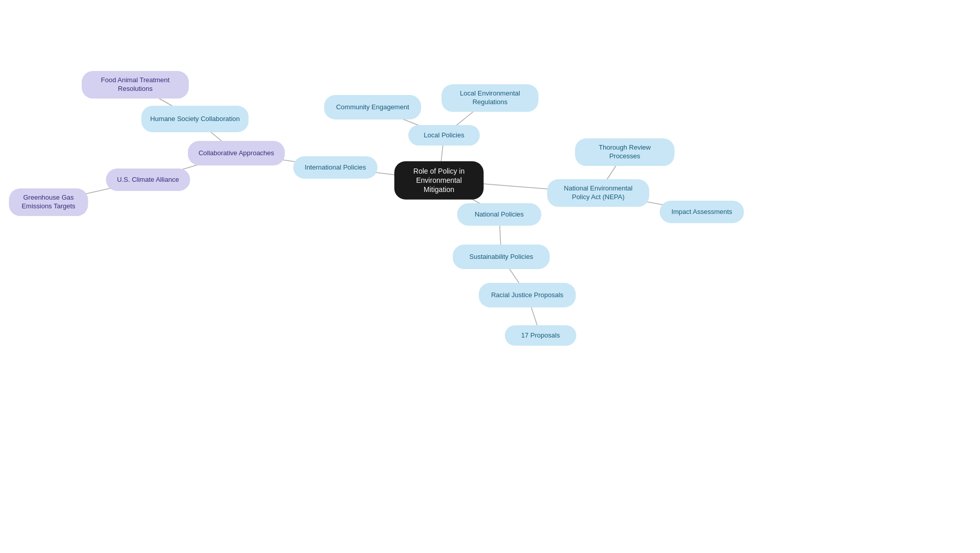  Describe the element at coordinates (148, 180) in the screenshot. I see `us-climate-alliance-label: U.S. Climate Alliance` at that location.